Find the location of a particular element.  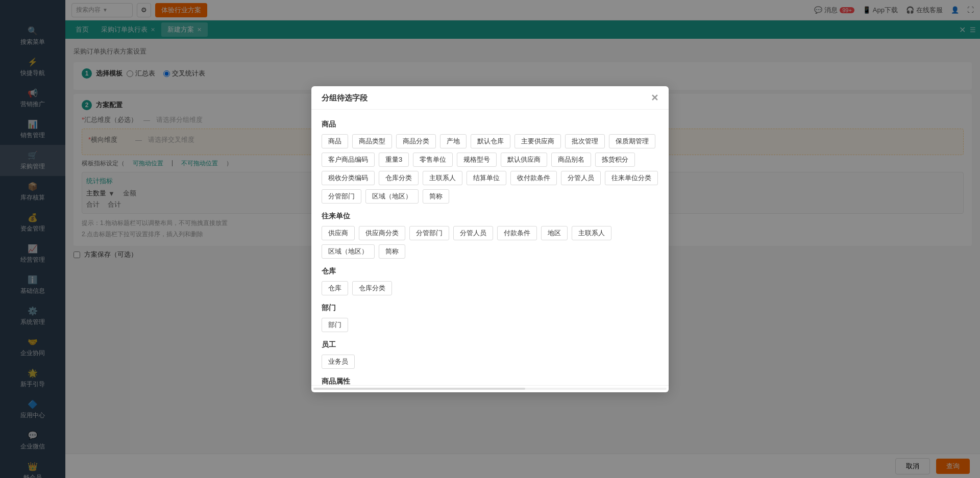

field-spec-type: 规格型号 is located at coordinates (477, 160).